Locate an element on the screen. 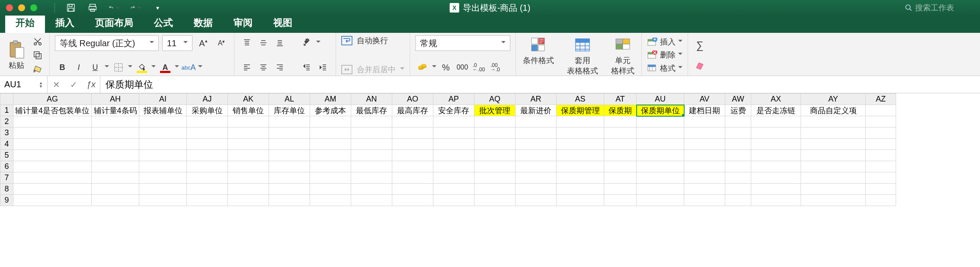  tab-formulas: 公式 is located at coordinates (163, 23).